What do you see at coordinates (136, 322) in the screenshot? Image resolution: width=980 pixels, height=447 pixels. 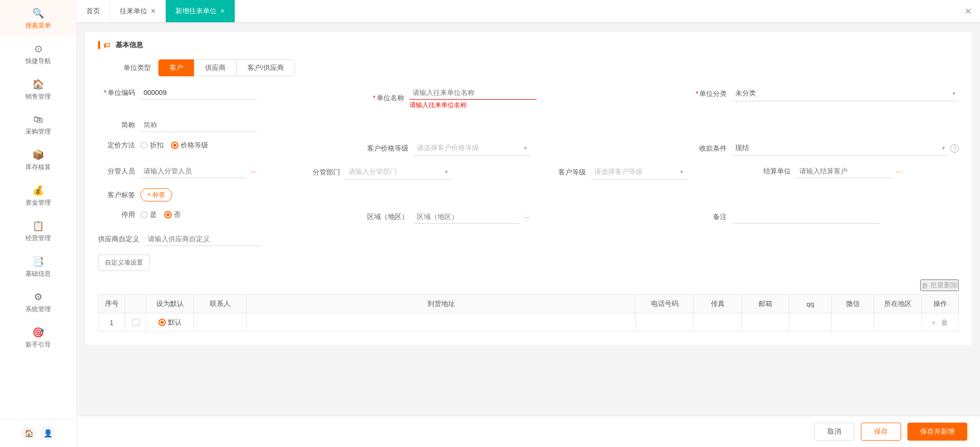 I see `row-check` at bounding box center [136, 322].